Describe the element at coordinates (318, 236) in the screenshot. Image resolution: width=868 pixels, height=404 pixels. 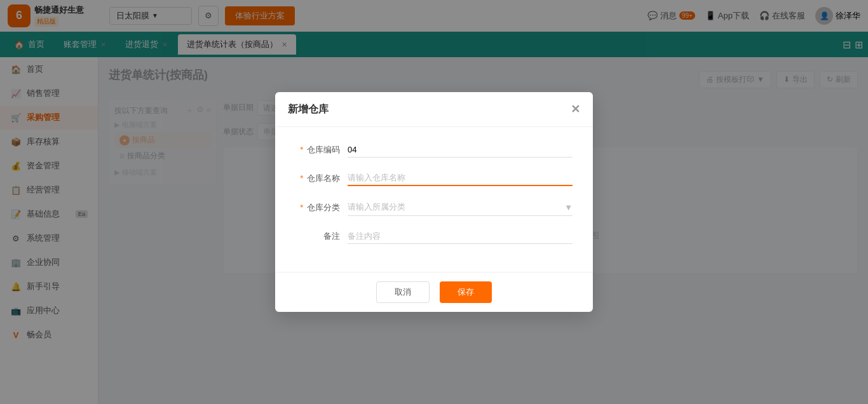
I see `note-label: 备注` at that location.